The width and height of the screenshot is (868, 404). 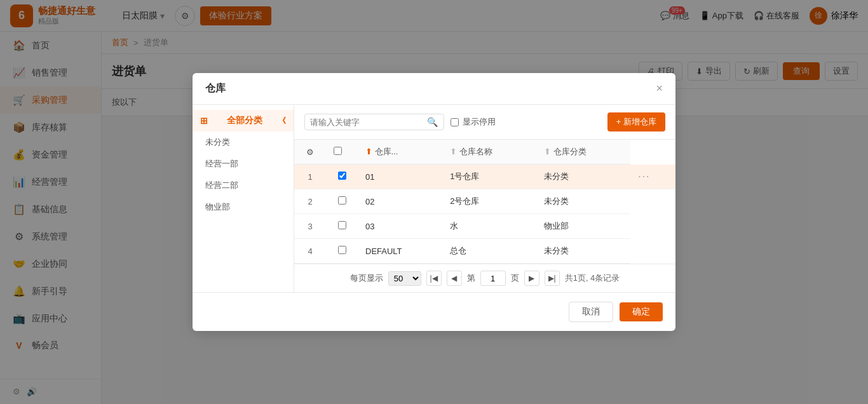 What do you see at coordinates (400, 177) in the screenshot?
I see `row-code: 01` at bounding box center [400, 177].